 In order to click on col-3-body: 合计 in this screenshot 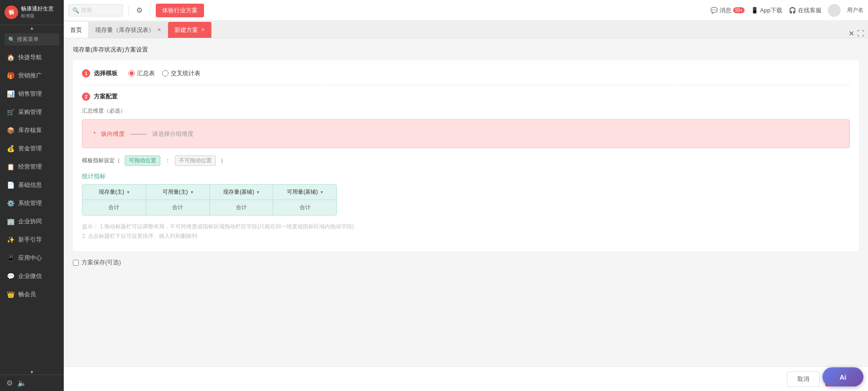, I will do `click(241, 208)`.